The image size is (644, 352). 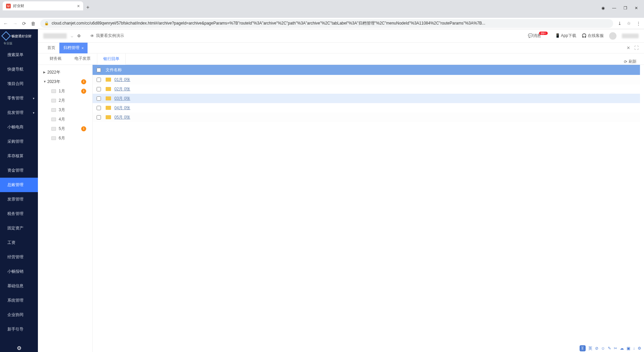 I want to click on maximize-icon: ❐, so click(x=625, y=8).